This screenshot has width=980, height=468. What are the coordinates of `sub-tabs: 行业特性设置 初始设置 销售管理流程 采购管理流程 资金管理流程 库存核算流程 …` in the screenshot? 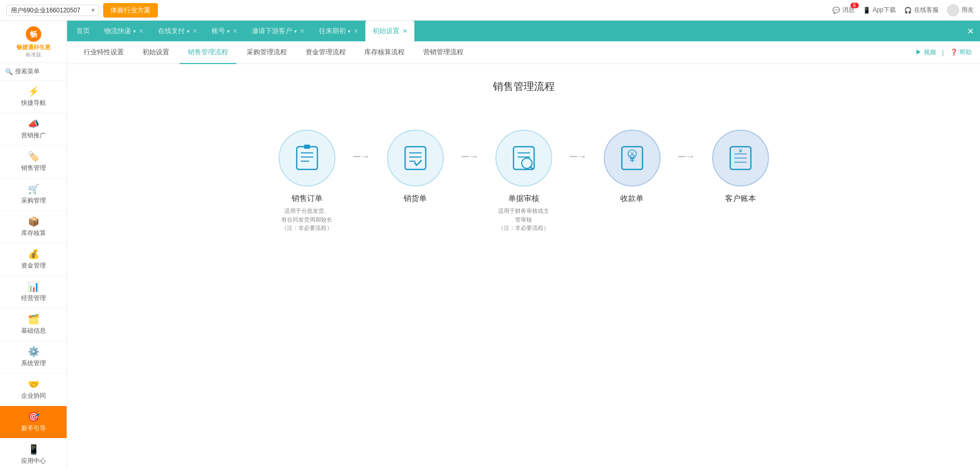 It's located at (523, 53).